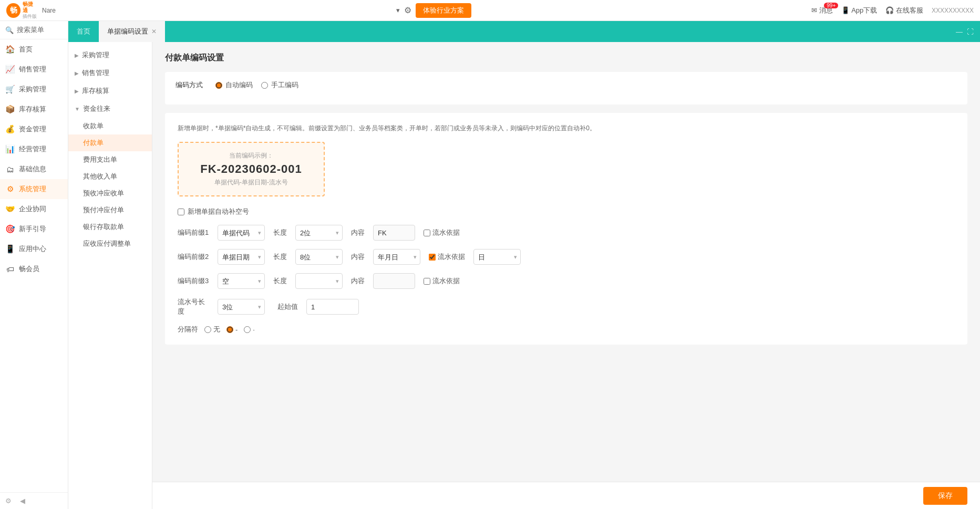  Describe the element at coordinates (34, 269) in the screenshot. I see `sidebar-item-member: 🏷 畅会员` at that location.